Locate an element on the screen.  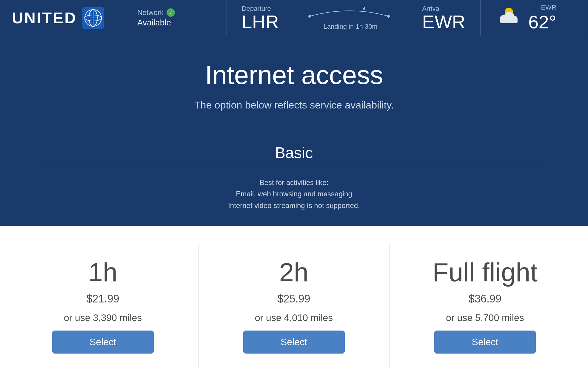
weather-city: EWR is located at coordinates (542, 7).